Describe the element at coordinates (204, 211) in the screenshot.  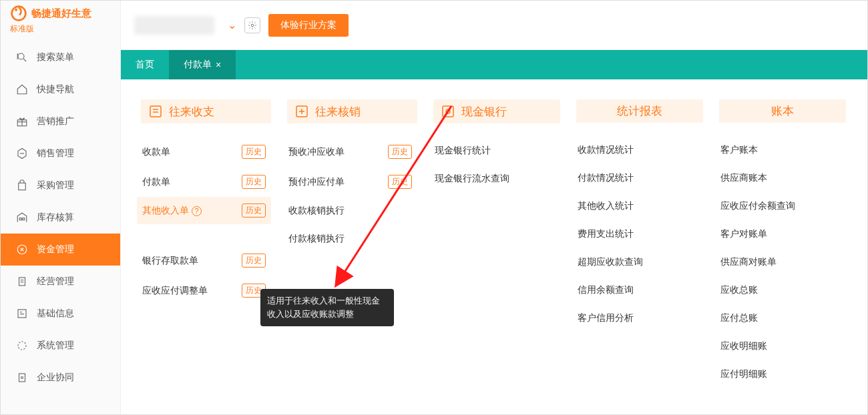
I see `menu-other-income: 其他收入单?历史` at that location.